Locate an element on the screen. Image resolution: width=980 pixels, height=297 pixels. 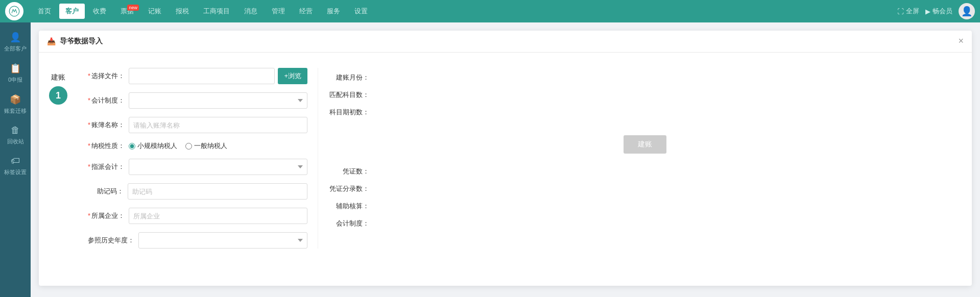
nav-right-area: ⛶ 全屏 ▶ 畅会员 👤 is located at coordinates (936, 11).